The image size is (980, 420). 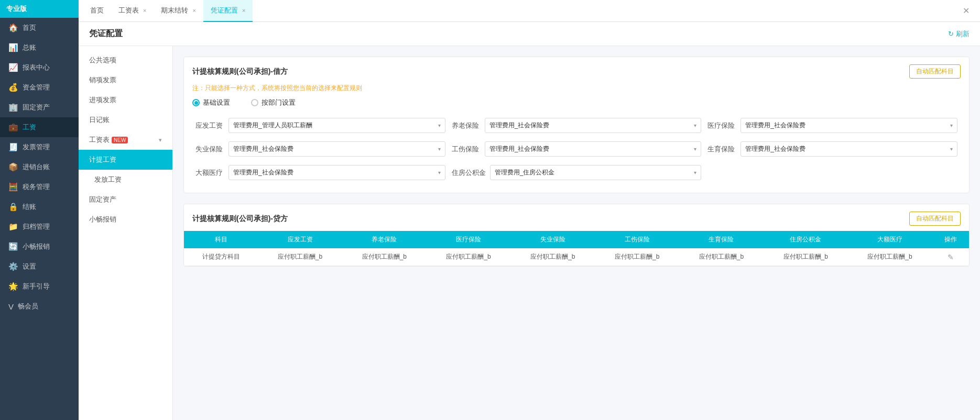 What do you see at coordinates (951, 257) in the screenshot?
I see `td-action: ✎` at bounding box center [951, 257].